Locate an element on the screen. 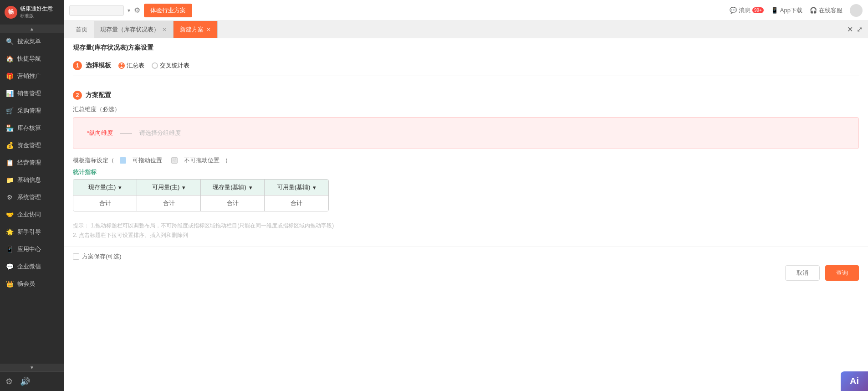 This screenshot has height=391, width=868. sidebar-item-inventory: 🏪 库存核算 is located at coordinates (32, 128).